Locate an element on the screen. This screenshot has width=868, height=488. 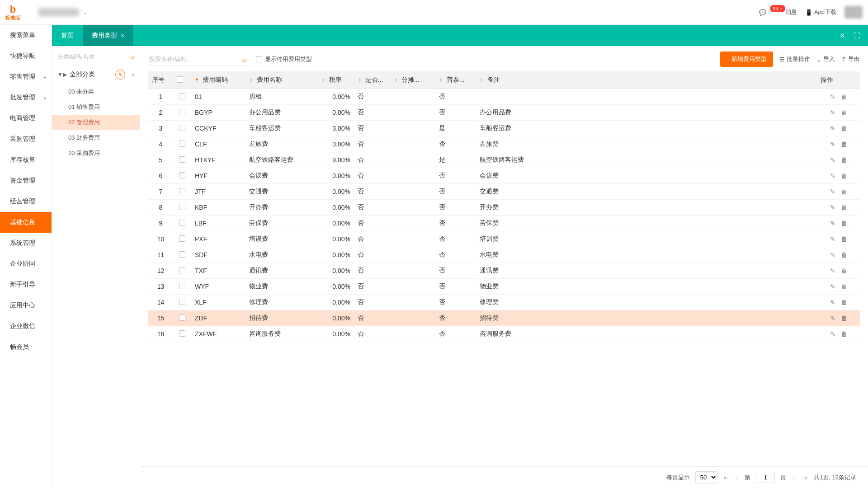
batch-button: ☰ 批量操作 is located at coordinates (795, 59).